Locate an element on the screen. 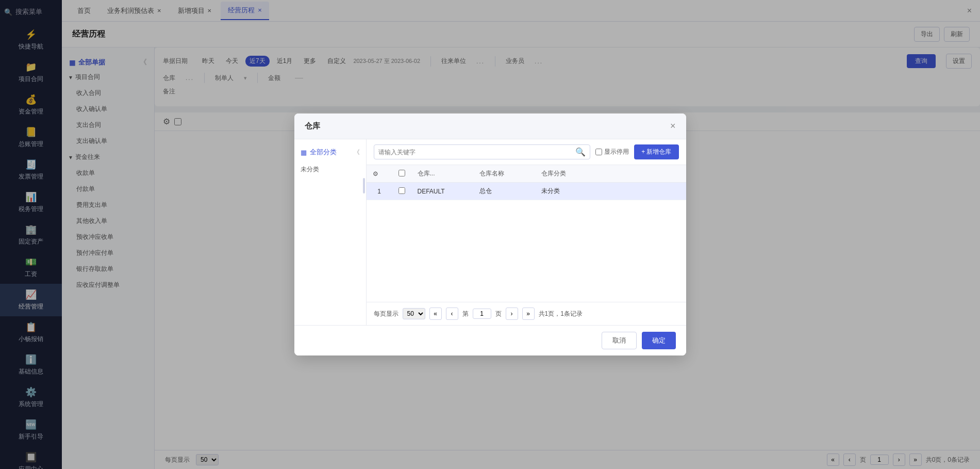  modal-close-button: × is located at coordinates (673, 126).